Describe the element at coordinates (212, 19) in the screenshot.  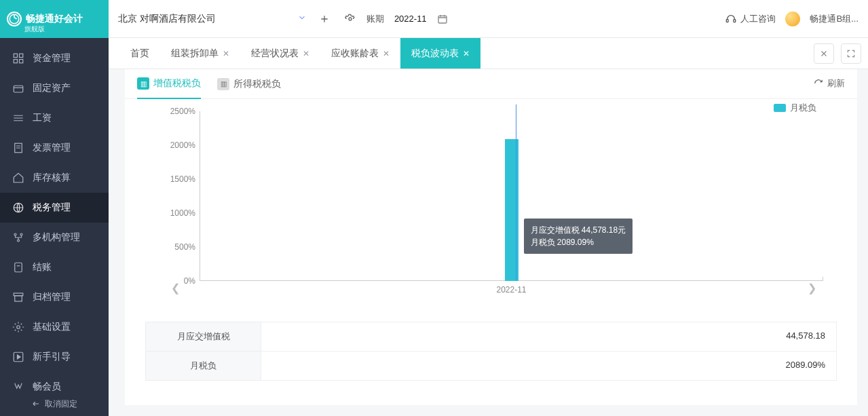
I see `company-selector: 北京 对啊酒店有限公司` at that location.